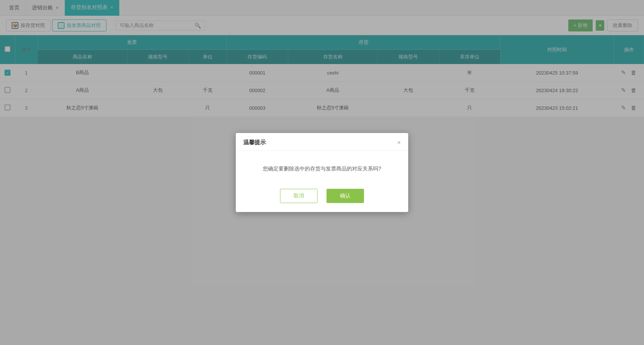 This screenshot has width=644, height=345. Describe the element at coordinates (345, 196) in the screenshot. I see `dialog-confirm-btn: 确认` at that location.